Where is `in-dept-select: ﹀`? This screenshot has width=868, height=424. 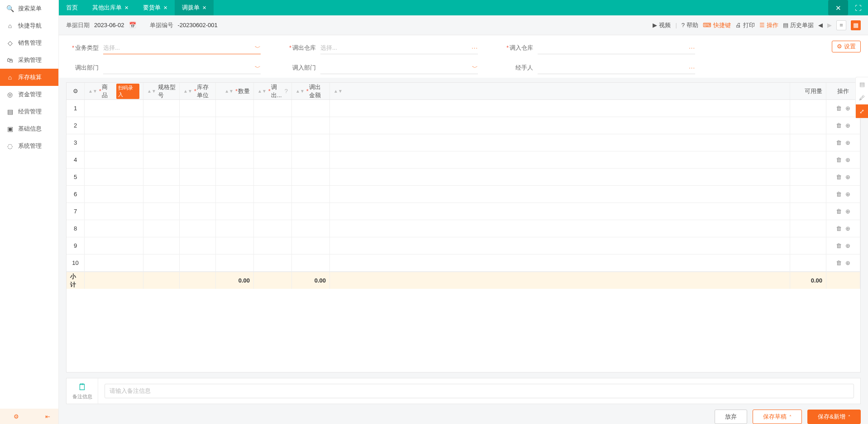
in-dept-select: ﹀ is located at coordinates (399, 68).